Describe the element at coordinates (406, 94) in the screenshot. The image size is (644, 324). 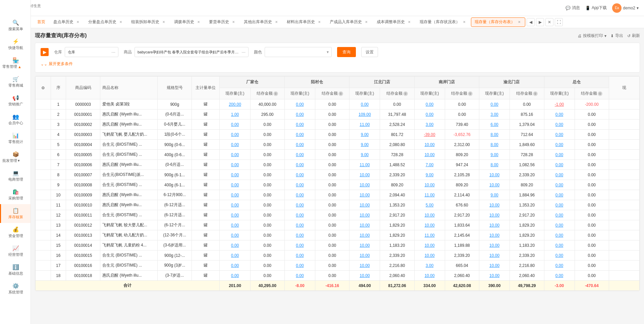
I see `jiangbei-amt-info: ①` at that location.